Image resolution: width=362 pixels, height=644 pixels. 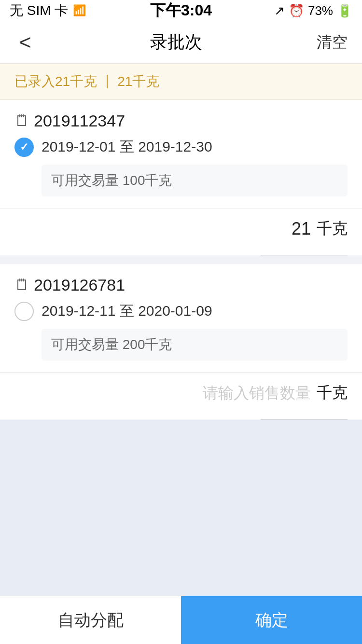 What do you see at coordinates (48, 11) in the screenshot?
I see `status-carrier: 无 SIM 卡 📶` at bounding box center [48, 11].